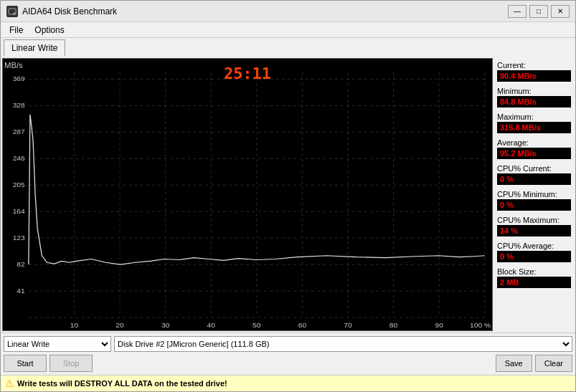 The height and width of the screenshot is (392, 576). Describe the element at coordinates (534, 220) in the screenshot. I see `stat-cpu-maximum-label: CPU% Maximum:` at that location.